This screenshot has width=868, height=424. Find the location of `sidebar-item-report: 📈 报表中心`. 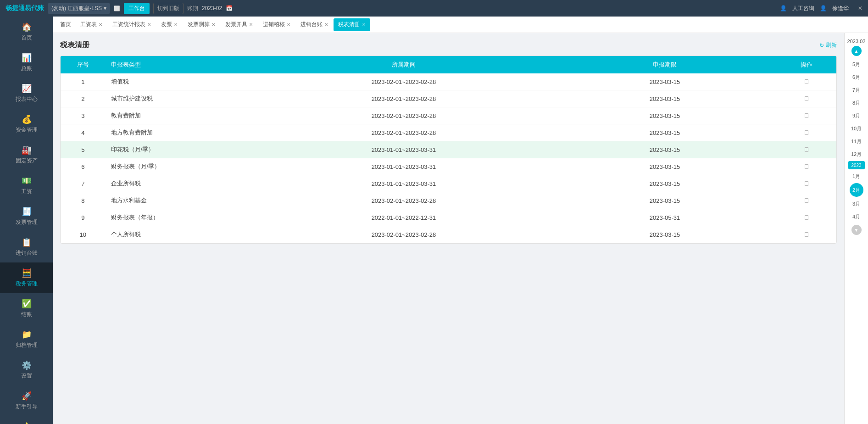

sidebar-item-report: 📈 报表中心 is located at coordinates (27, 94).